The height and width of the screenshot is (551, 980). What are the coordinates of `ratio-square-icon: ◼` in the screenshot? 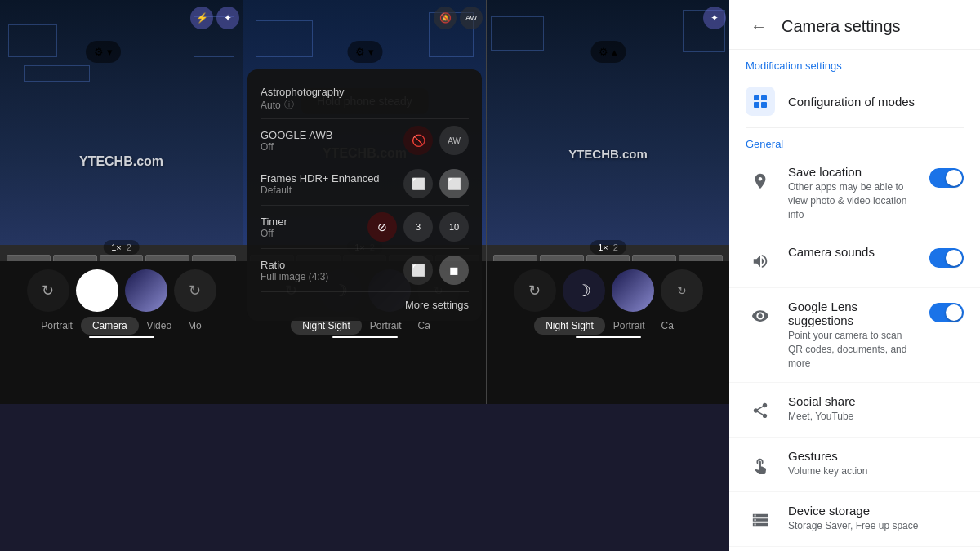 It's located at (454, 270).